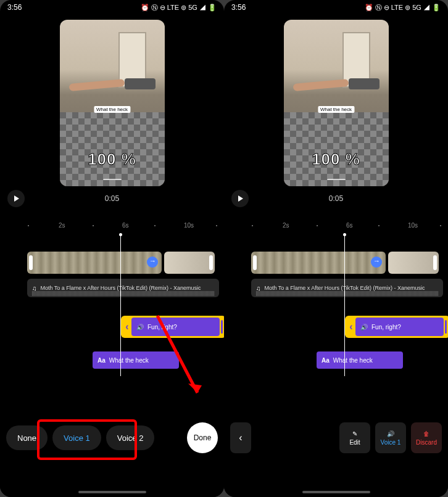 The height and width of the screenshot is (497, 448). What do you see at coordinates (27, 438) in the screenshot?
I see `voice-none-button: None` at bounding box center [27, 438].